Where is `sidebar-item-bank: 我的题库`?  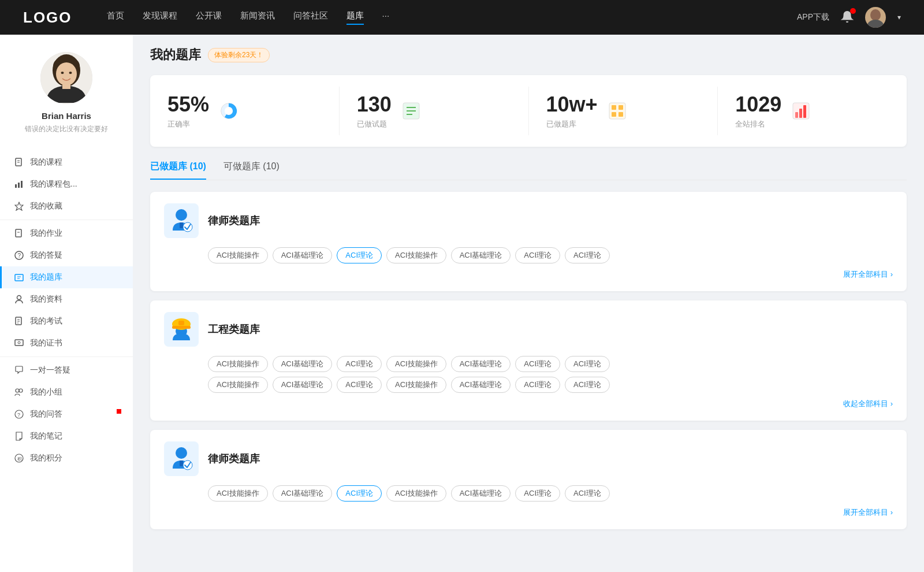 sidebar-item-bank: 我的题库 is located at coordinates (66, 277).